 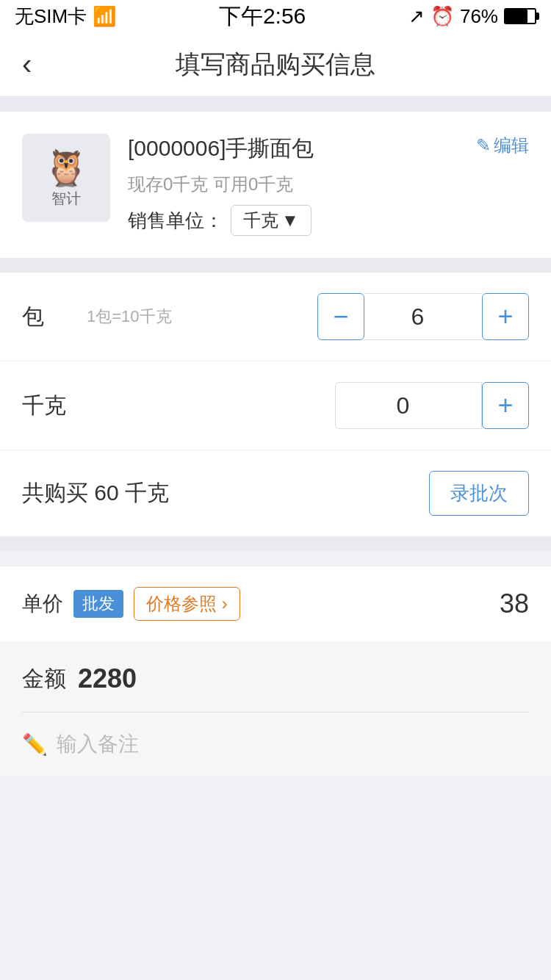 I want to click on price-label: 单价, so click(x=43, y=604).